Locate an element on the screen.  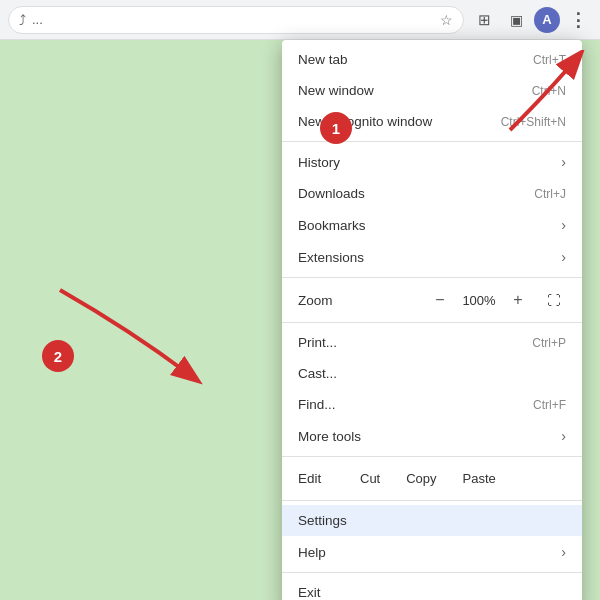
address-text: ... is located at coordinates (38, 20).